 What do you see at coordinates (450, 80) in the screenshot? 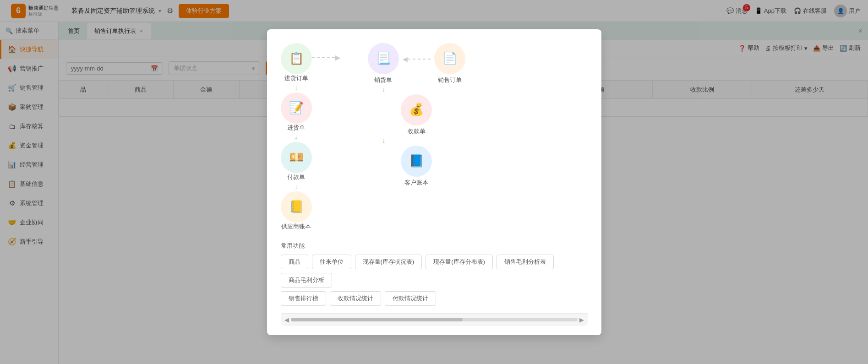
I see `sales-order-label: 销售订单` at bounding box center [450, 80].